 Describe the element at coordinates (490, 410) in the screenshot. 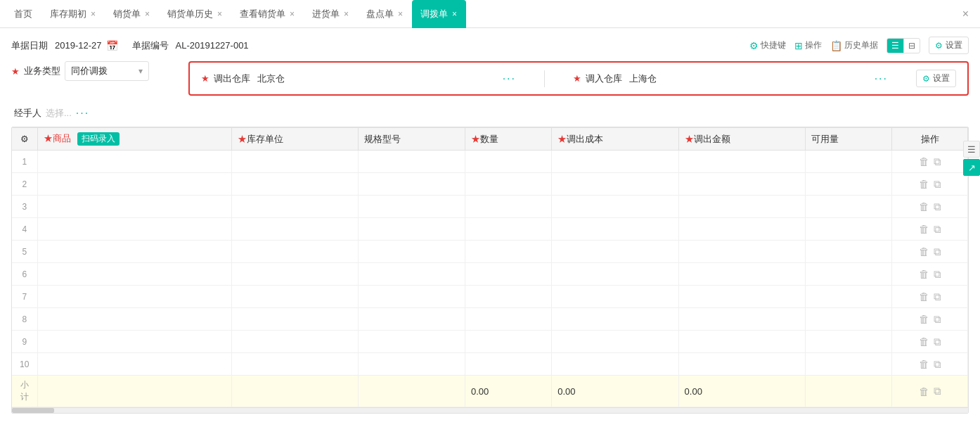

I see `bottom-scrollbar` at that location.